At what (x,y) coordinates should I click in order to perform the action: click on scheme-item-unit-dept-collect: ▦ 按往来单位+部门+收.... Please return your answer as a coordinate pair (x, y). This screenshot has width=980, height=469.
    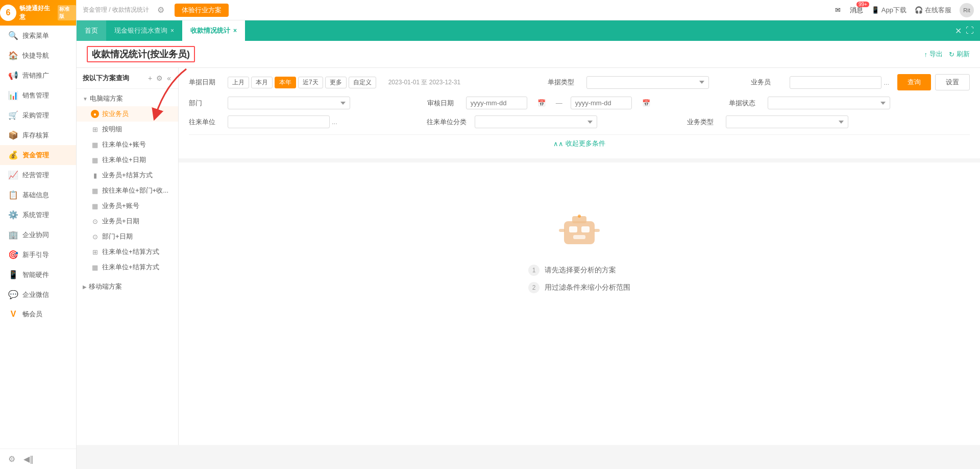
    Looking at the image, I should click on (128, 191).